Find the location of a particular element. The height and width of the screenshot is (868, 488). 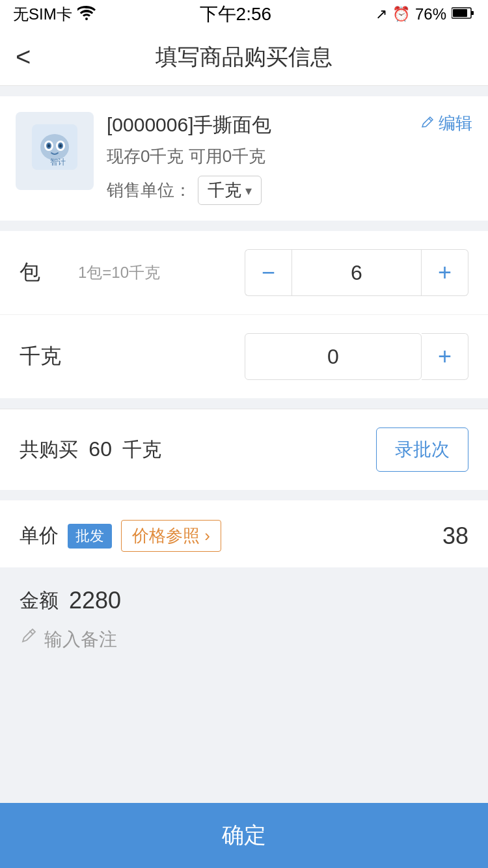

record-batch-button: 录批次 is located at coordinates (422, 450).